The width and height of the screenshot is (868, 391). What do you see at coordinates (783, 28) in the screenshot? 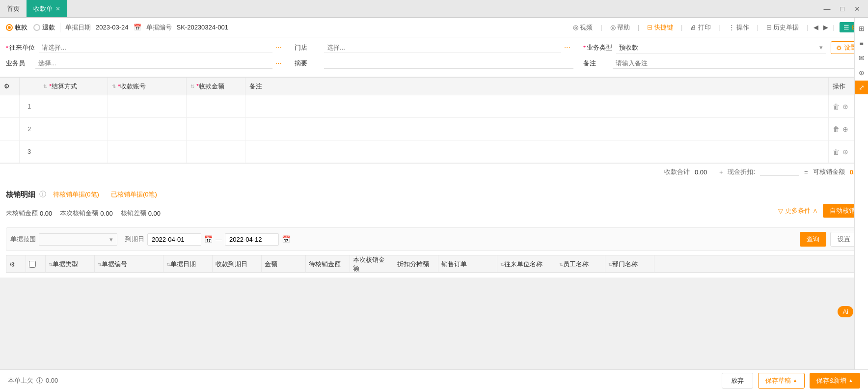
I see `history-btn: ⊟ 历史单据` at bounding box center [783, 28].